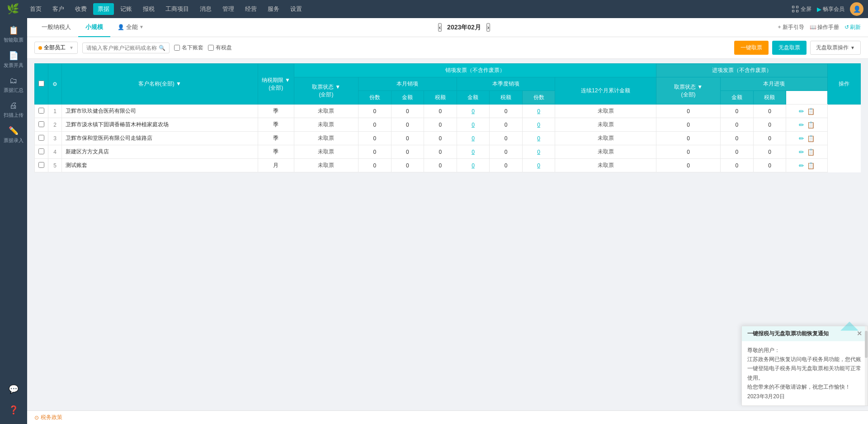 This screenshot has height=424, width=868. Describe the element at coordinates (859, 333) in the screenshot. I see `notification-close-btn: ✕` at that location.